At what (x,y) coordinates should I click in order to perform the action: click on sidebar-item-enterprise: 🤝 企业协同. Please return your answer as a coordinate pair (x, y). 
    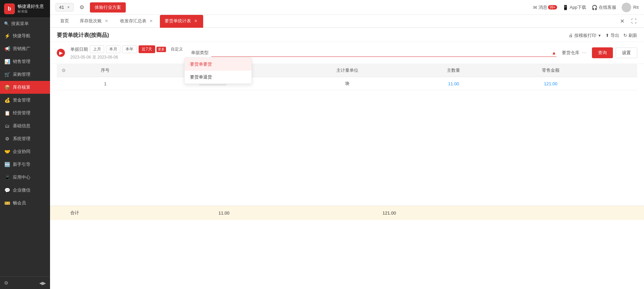
    Looking at the image, I should click on (25, 152).